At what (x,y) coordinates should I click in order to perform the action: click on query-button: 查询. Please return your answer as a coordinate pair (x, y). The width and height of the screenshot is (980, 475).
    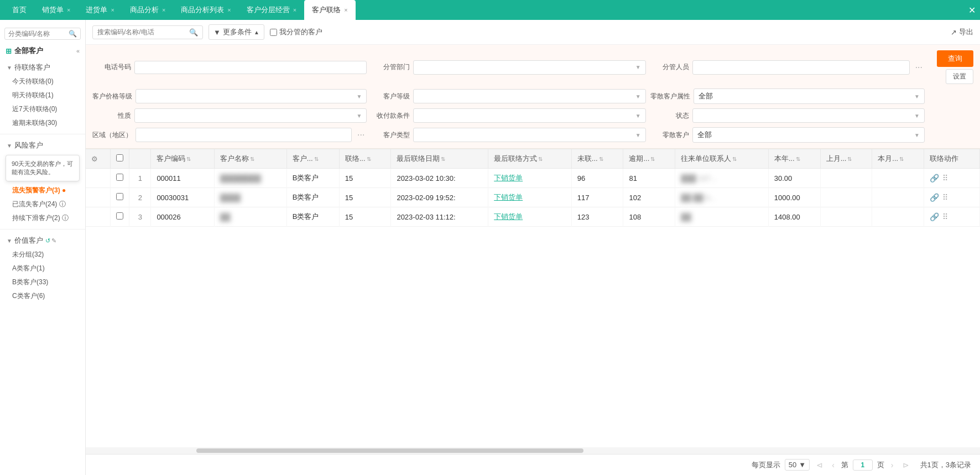
    Looking at the image, I should click on (955, 59).